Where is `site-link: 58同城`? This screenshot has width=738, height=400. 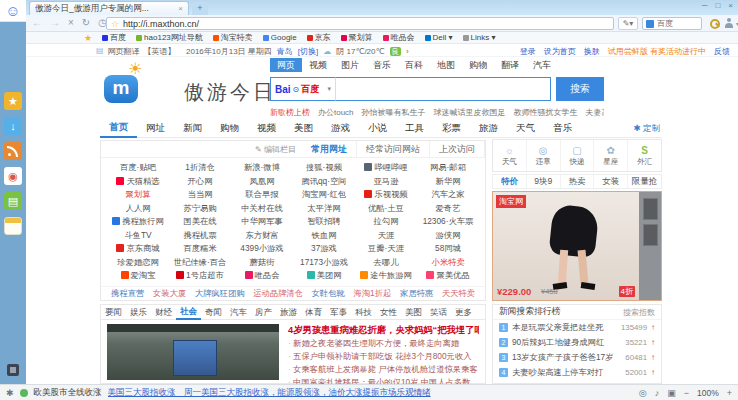
site-link: 58同城 is located at coordinates (448, 249).